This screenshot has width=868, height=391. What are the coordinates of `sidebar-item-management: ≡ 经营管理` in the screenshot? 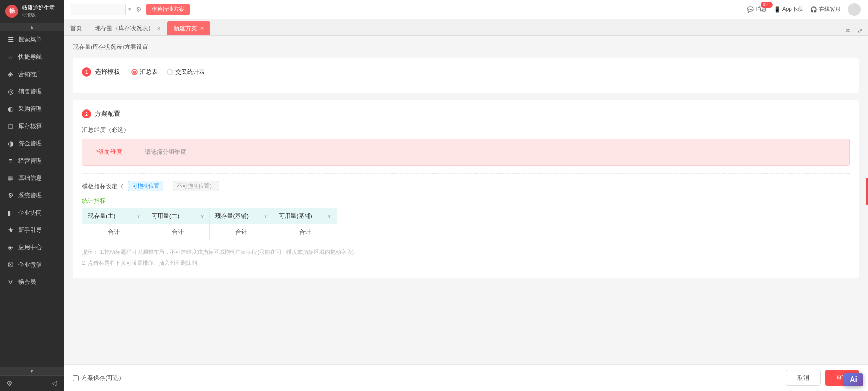 It's located at (32, 161).